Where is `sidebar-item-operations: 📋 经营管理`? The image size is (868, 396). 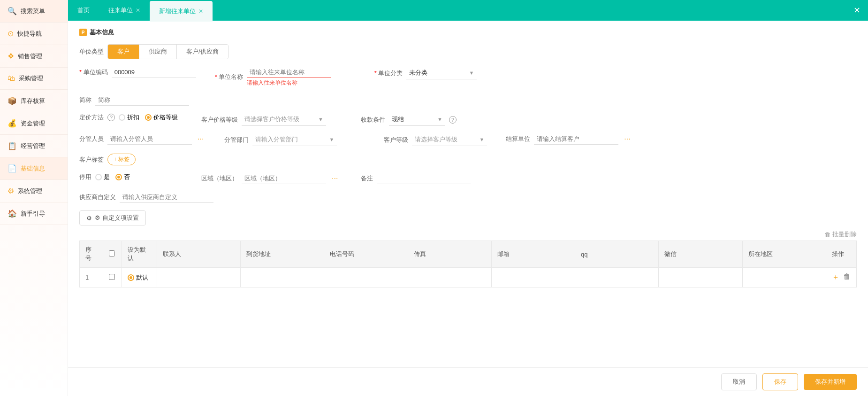
sidebar-item-operations: 📋 经营管理 is located at coordinates (34, 146).